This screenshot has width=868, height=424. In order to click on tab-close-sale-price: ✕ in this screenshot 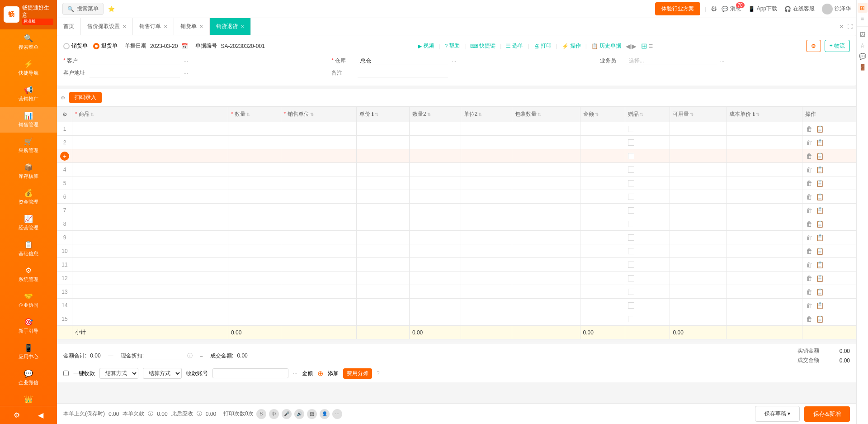, I will do `click(124, 26)`.